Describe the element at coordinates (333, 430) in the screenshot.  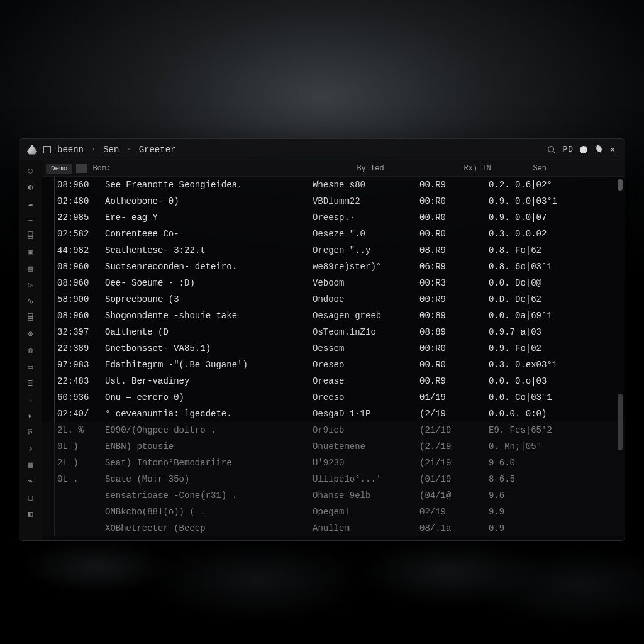
I see `table-row: 2L. %E990/(Ohgpee doltro .Or9ieb(21/19E9…` at that location.